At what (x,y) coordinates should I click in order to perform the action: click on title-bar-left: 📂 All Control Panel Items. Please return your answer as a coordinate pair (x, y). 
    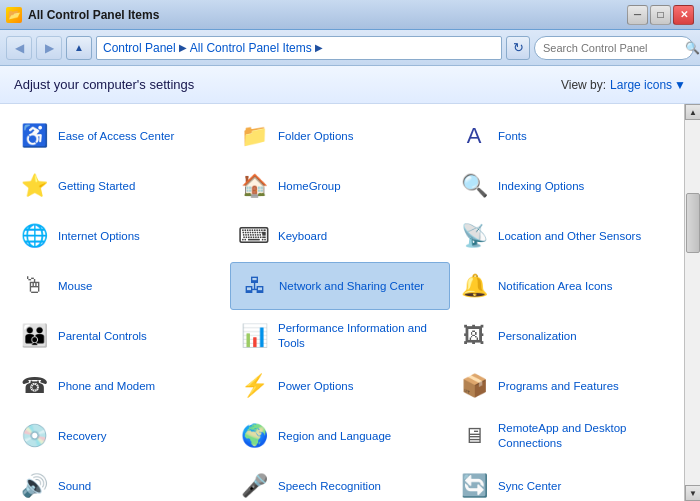
    Looking at the image, I should click on (82, 15).